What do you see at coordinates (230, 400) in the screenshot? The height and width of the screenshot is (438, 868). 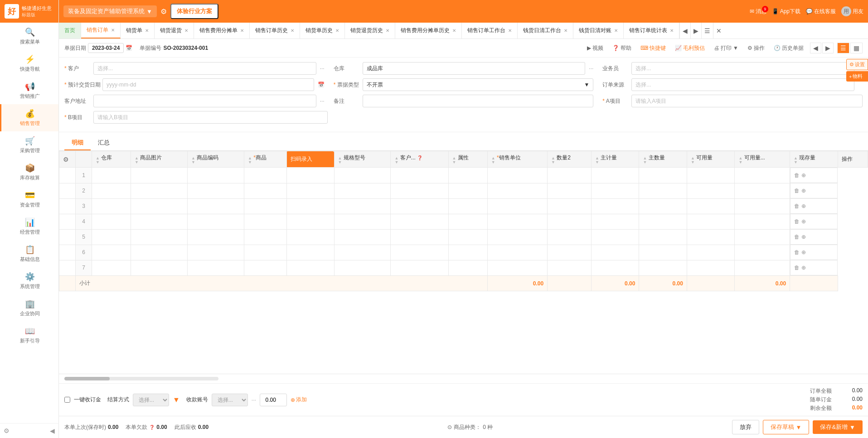 I see `account-select: 选择...` at bounding box center [230, 400].